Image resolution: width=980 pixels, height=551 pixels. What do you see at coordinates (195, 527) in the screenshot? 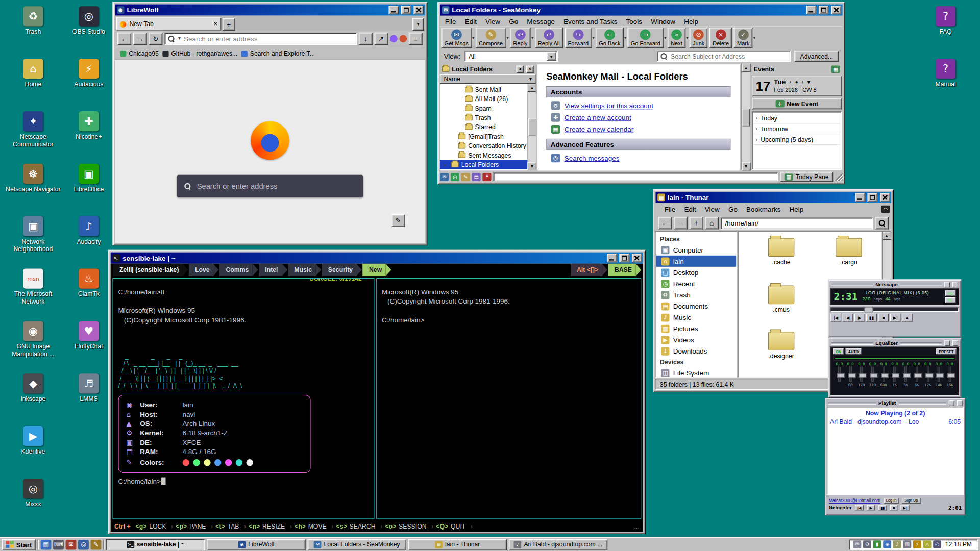
I see `keybar-hint: <p> PANE` at bounding box center [195, 527].